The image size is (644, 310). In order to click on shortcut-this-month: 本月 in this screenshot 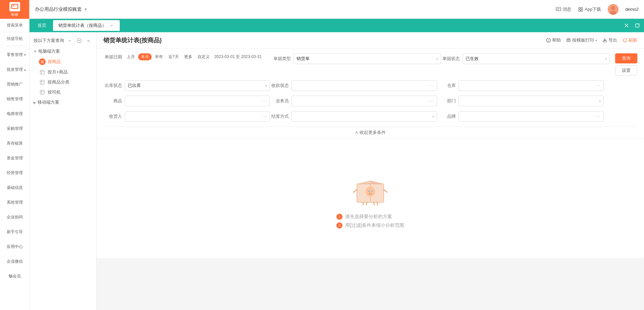, I will do `click(145, 57)`.